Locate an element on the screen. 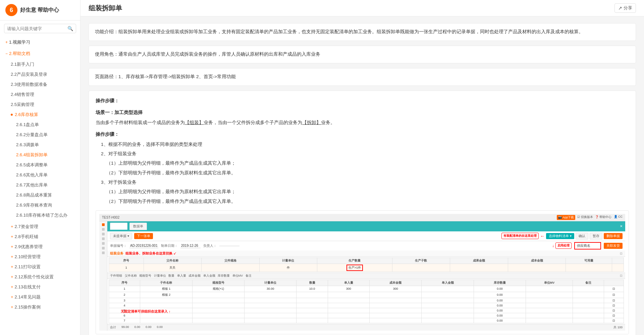 The height and width of the screenshot is (335, 644). step3: 3、对于拆装业务 is located at coordinates (365, 182).